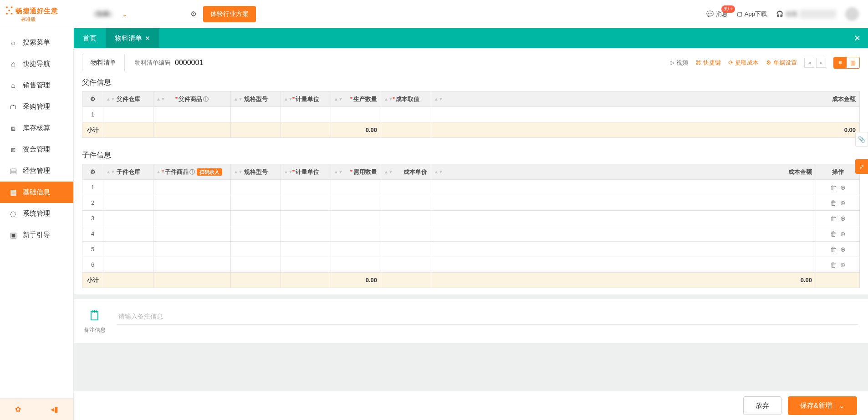 Image resolution: width=868 pixels, height=420 pixels. I want to click on sidebar-collapse-icon: ◂▮, so click(55, 410).